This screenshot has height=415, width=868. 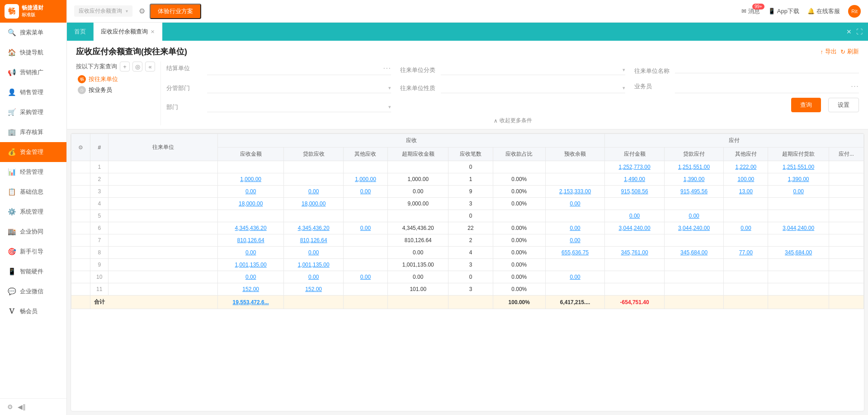 I want to click on sidebar-item-search-menu: 🔍 搜索菜单, so click(x=33, y=33).